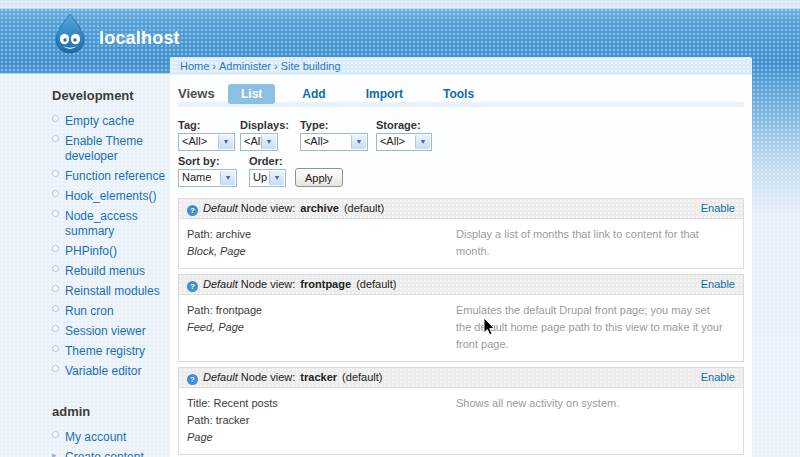 The image size is (800, 457). I want to click on view-details: Path: frontpageFeed, Page, so click(322, 328).